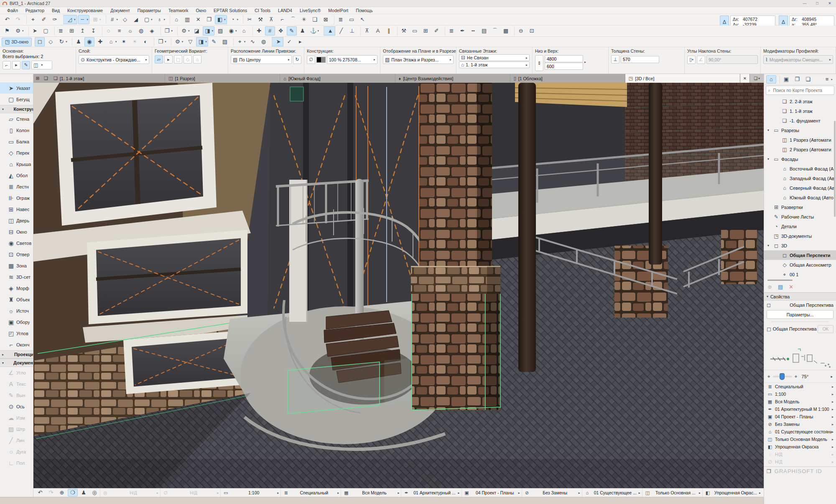 The image size is (836, 504). Describe the element at coordinates (418, 59) in the screenshot. I see `display-dropdown: ▨ План Этажа и Разрез...▸` at that location.